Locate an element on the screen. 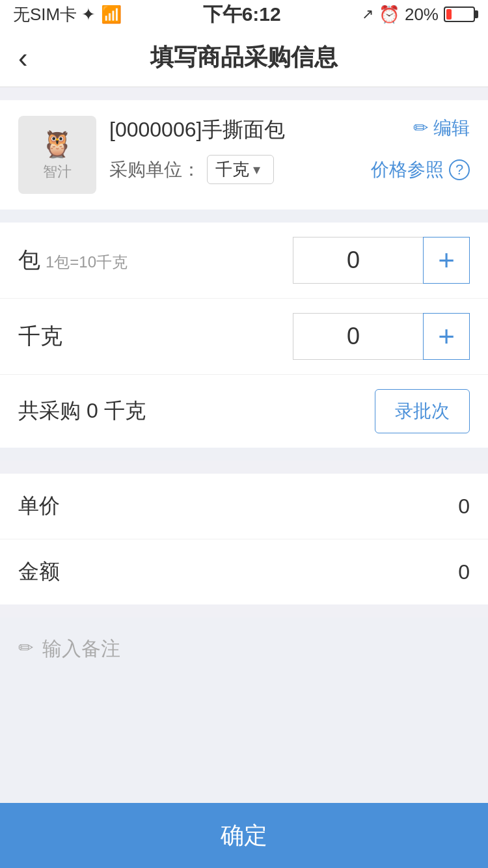 Image resolution: width=488 pixels, height=868 pixels. location-icon: ↗ is located at coordinates (368, 14).